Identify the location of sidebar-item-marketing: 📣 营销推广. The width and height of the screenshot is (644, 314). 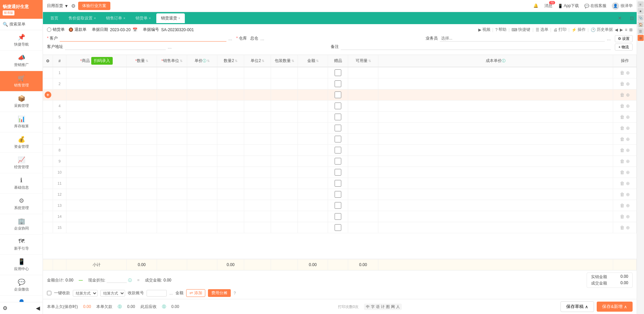
(21, 61).